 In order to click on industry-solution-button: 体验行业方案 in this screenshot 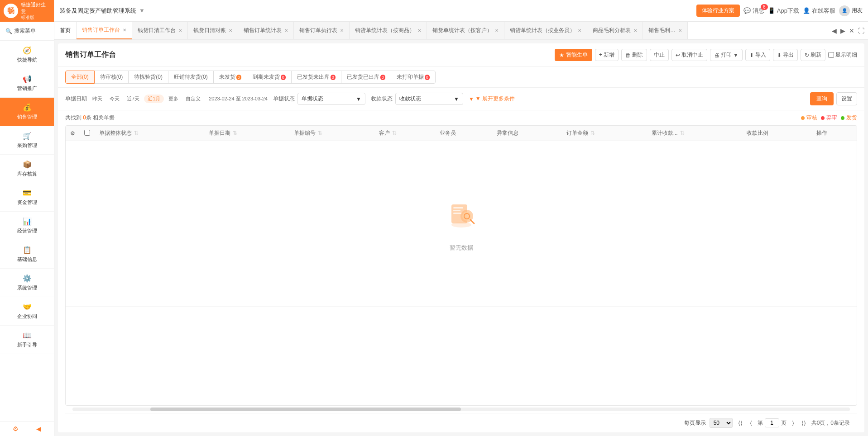, I will do `click(718, 11)`.